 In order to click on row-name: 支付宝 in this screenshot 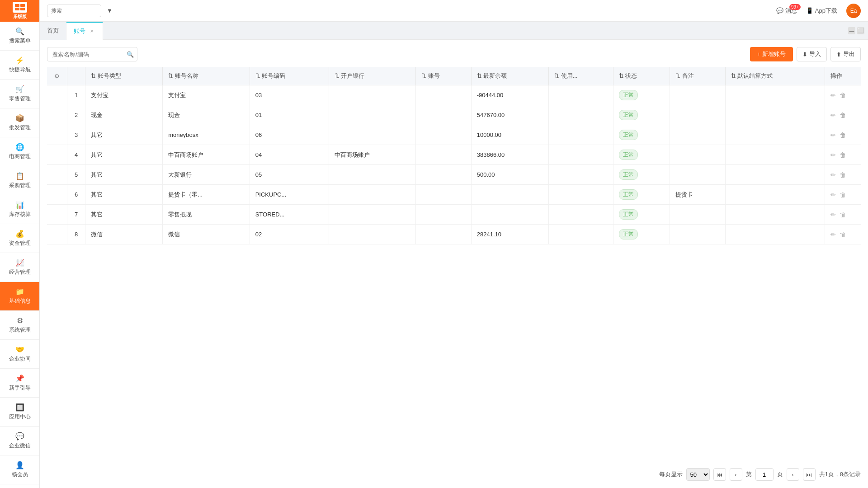, I will do `click(206, 95)`.